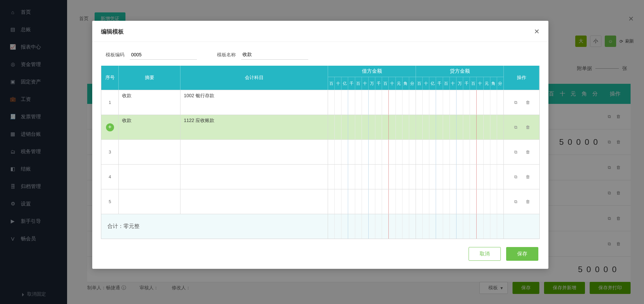 Image resolution: width=644 pixels, height=304 pixels. I want to click on total-label: 合计：零元整, so click(215, 227).